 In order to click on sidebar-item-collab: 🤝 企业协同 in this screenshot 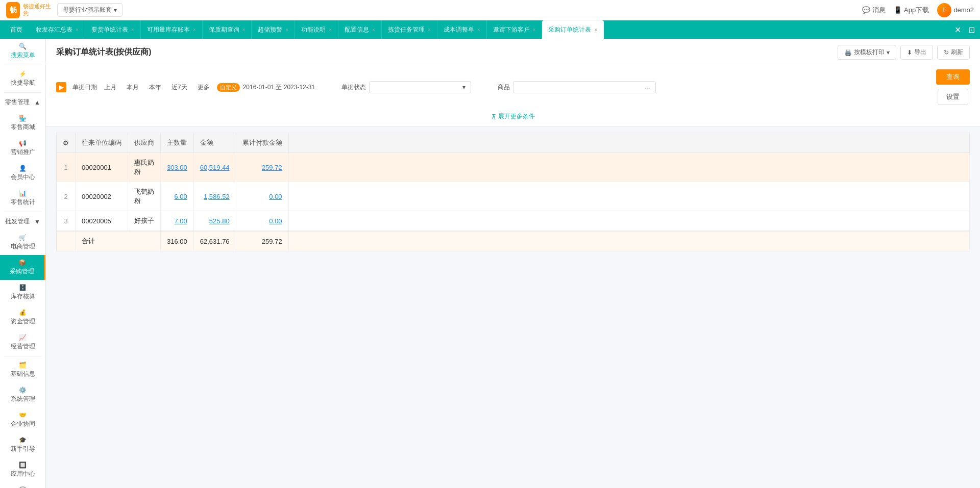, I will do `click(22, 420)`.